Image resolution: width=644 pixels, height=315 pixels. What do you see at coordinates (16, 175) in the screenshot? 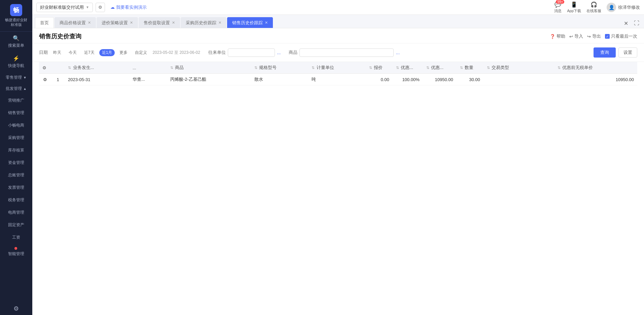
I see `sidebar-item-ledger: 总账管理` at bounding box center [16, 175].